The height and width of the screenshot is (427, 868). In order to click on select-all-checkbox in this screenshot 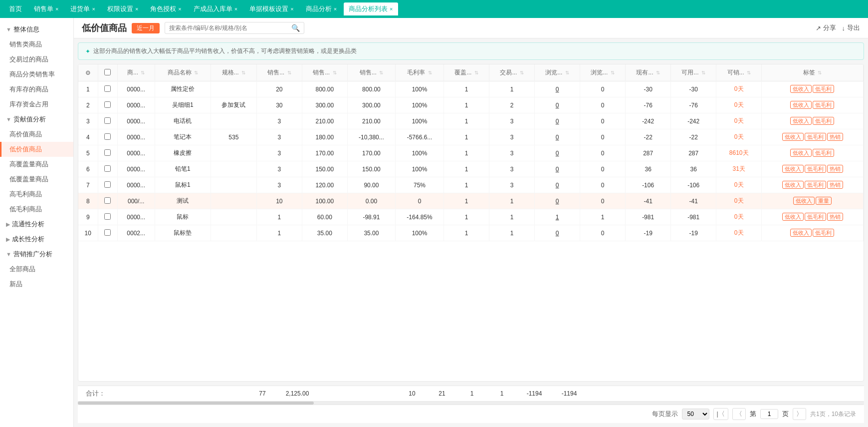, I will do `click(108, 72)`.